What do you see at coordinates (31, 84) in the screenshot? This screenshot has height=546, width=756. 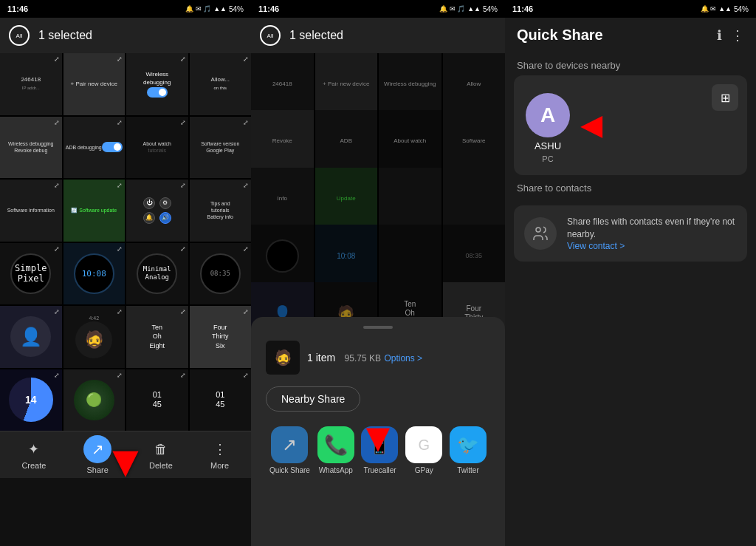 I see `grid-cell: 246418IP addr... ⤢` at bounding box center [31, 84].